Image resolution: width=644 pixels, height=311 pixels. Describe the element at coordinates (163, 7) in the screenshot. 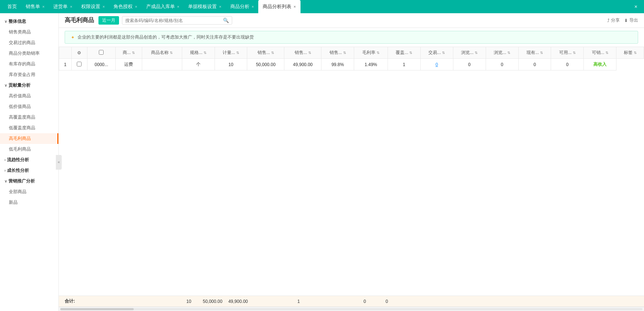

I see `nav-item-5: 产成品入库单×` at that location.